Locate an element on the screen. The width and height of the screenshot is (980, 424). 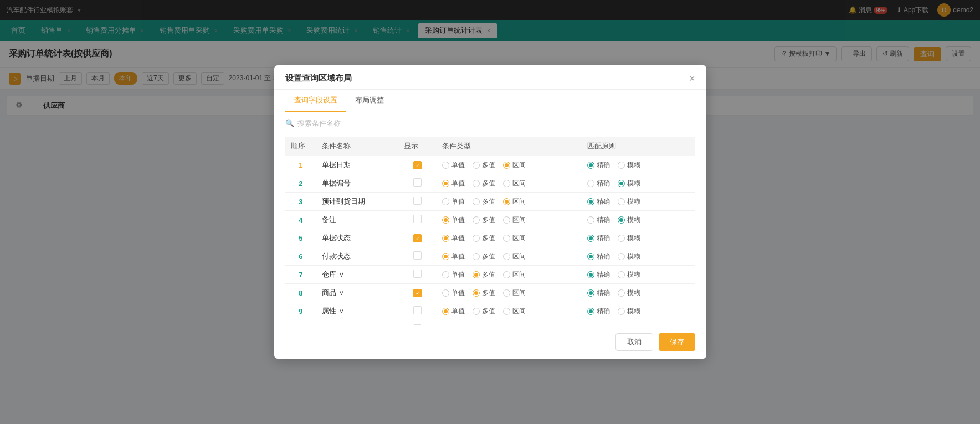
row-order: 5 is located at coordinates (301, 238).